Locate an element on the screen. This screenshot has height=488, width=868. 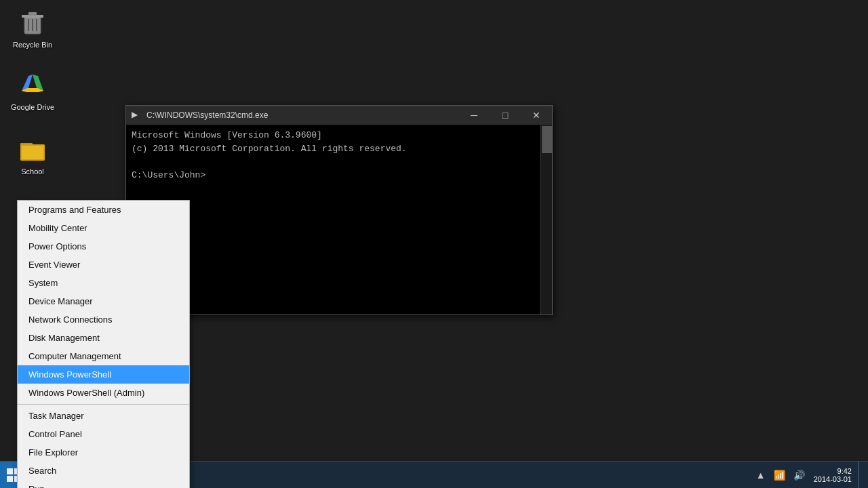
tray-network-icon: 📶 is located at coordinates (780, 475).